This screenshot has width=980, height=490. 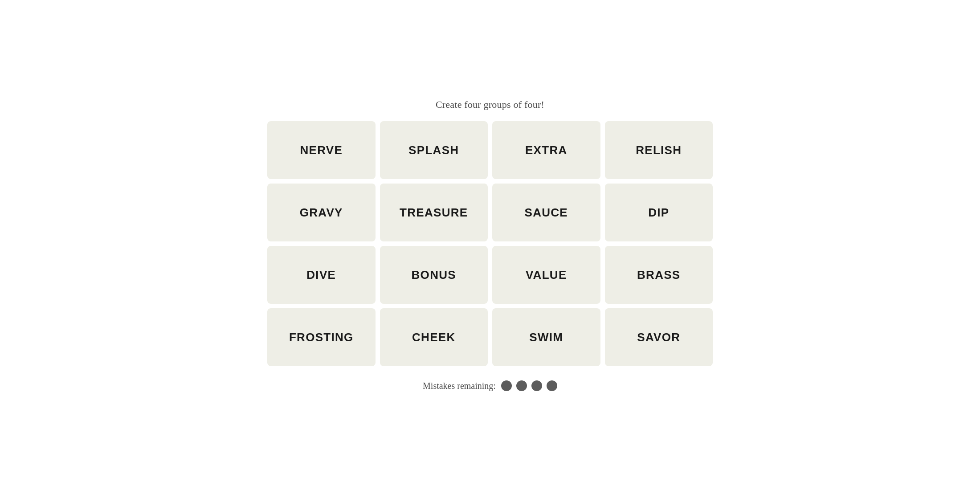 I want to click on tile-label-brass: BRASS, so click(x=659, y=275).